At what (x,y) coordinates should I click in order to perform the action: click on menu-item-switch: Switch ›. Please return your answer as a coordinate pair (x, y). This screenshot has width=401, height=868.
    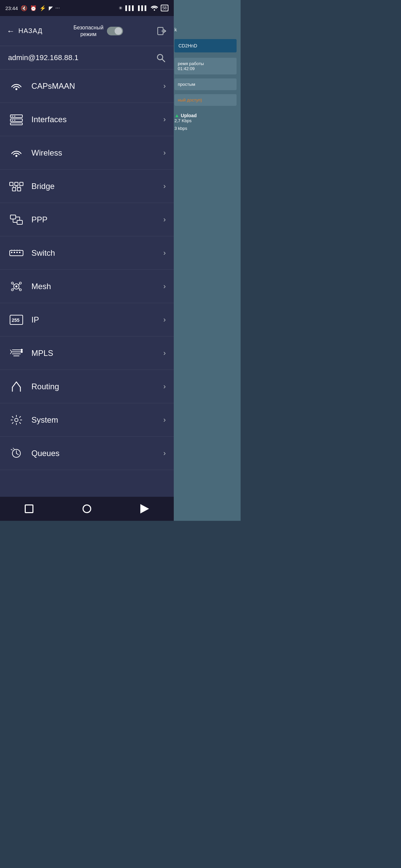
    Looking at the image, I should click on (87, 253).